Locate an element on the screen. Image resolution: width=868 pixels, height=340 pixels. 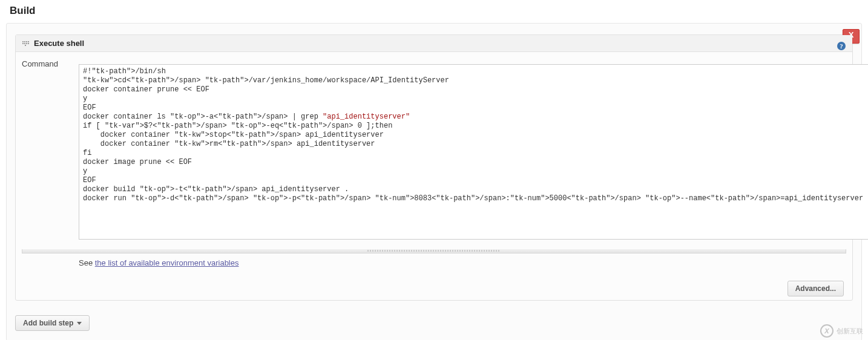
build-step-header: Execute shell ? is located at coordinates (434, 44).